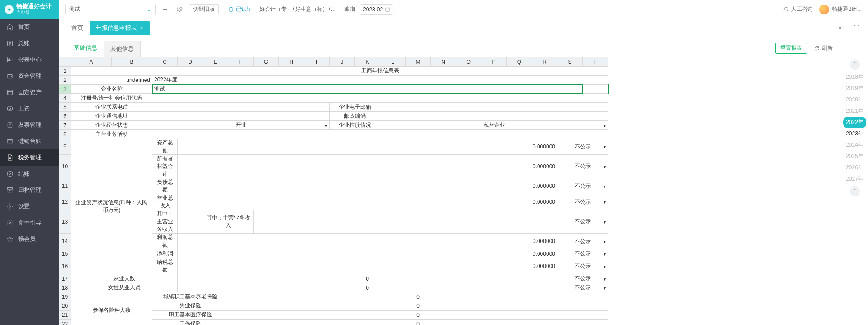  What do you see at coordinates (110, 10) in the screenshot?
I see `org-select: 测试 ⌄` at bounding box center [110, 10].